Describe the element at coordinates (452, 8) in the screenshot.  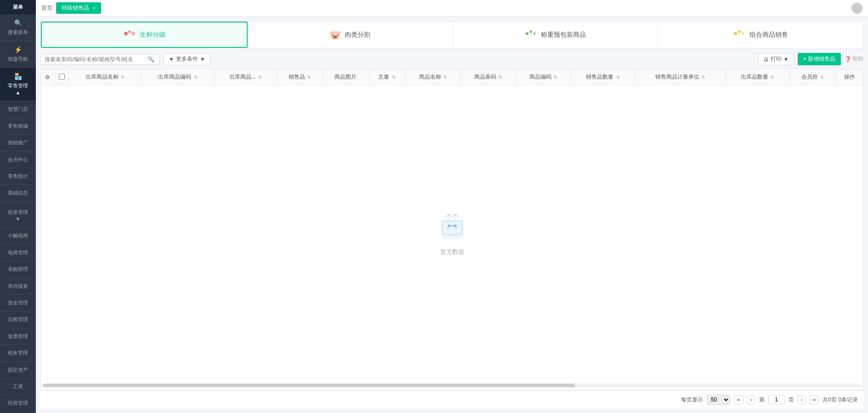
I see `top-bar: 首页 特殊销售品 ×` at that location.